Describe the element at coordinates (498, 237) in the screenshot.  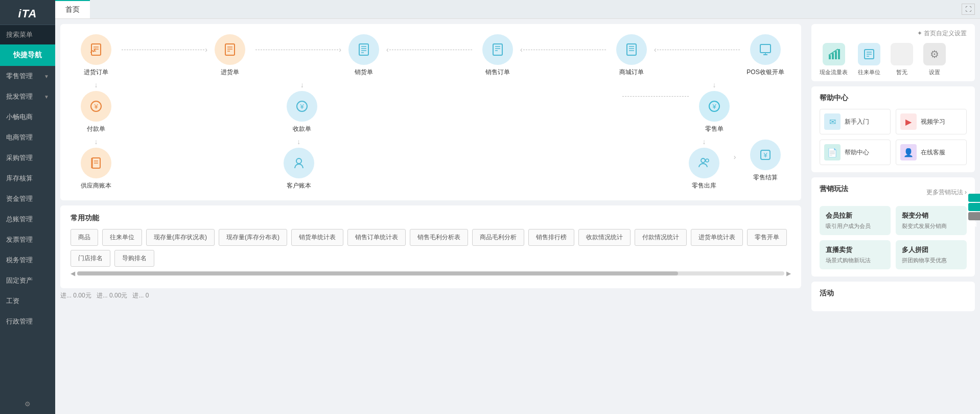
I see `func-btn-goods-profit: 商品毛利分析` at that location.